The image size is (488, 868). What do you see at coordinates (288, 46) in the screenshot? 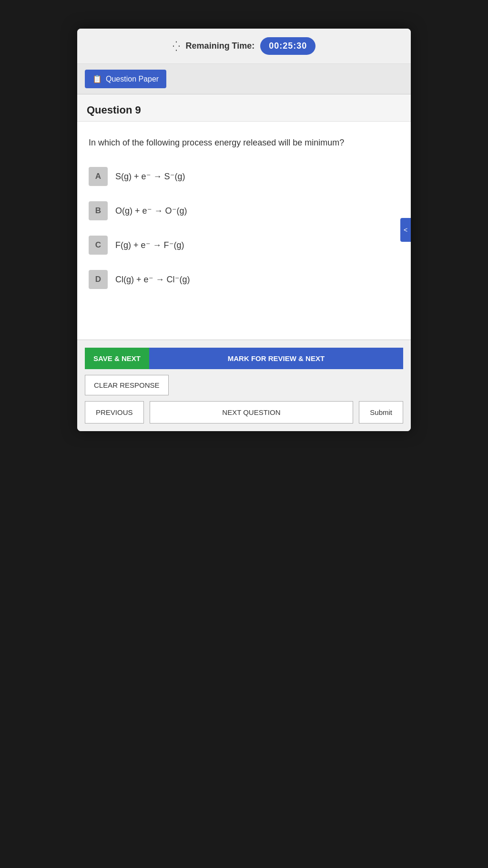
I see `timer-display: 00:25:30` at bounding box center [288, 46].